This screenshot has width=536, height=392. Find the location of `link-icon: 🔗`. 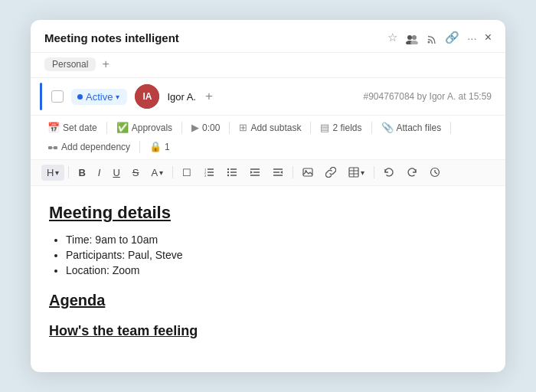

link-icon: 🔗 is located at coordinates (452, 38).